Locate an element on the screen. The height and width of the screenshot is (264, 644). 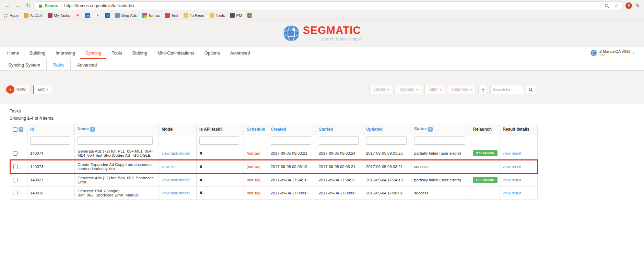
started-filter-input is located at coordinates (339, 141).